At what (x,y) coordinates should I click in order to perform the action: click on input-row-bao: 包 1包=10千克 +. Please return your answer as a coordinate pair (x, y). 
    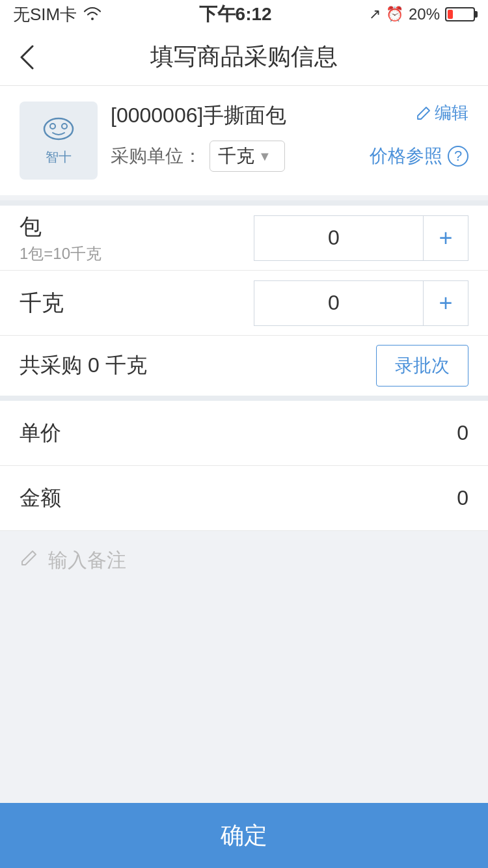
    Looking at the image, I should click on (244, 238).